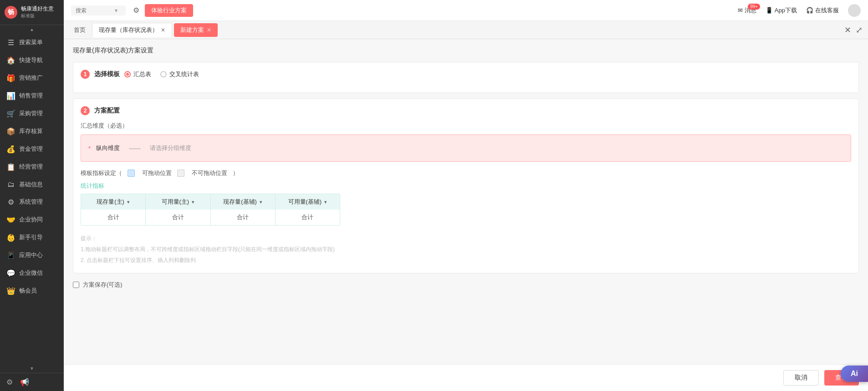 The image size is (868, 391). I want to click on window-expand-icon: ⤢, so click(859, 30).